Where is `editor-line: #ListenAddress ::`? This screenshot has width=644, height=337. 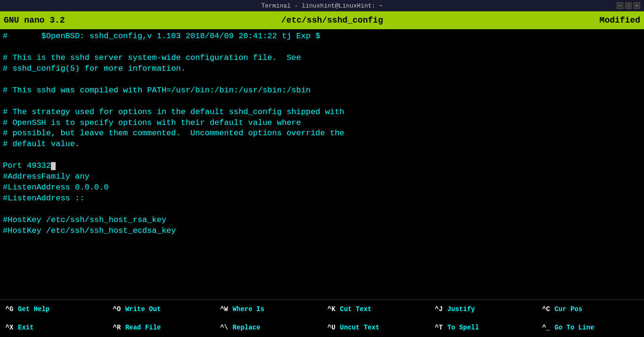 editor-line: #ListenAddress :: is located at coordinates (322, 199).